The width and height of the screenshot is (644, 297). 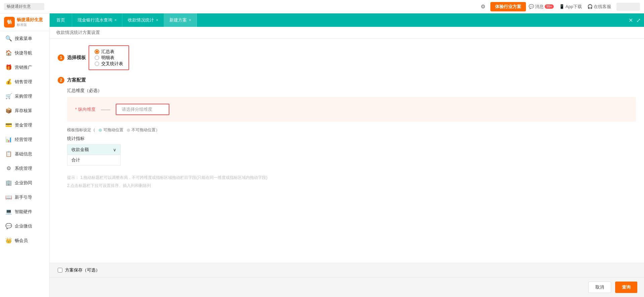 What do you see at coordinates (24, 7) in the screenshot?
I see `logo-text: 畅捷通好生意` at bounding box center [24, 7].